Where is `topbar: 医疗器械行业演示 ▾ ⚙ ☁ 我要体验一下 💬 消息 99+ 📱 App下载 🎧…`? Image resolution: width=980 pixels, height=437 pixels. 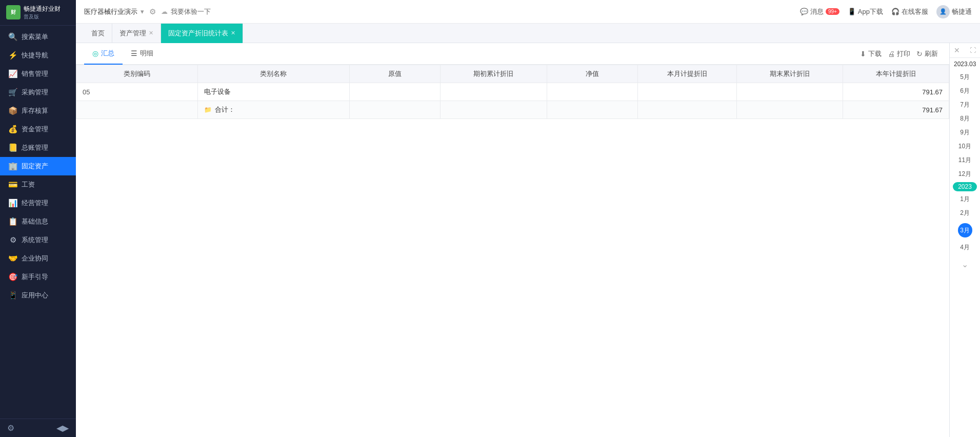 topbar: 医疗器械行业演示 ▾ ⚙ ☁ 我要体验一下 💬 消息 99+ 📱 App下载 🎧… is located at coordinates (528, 12).